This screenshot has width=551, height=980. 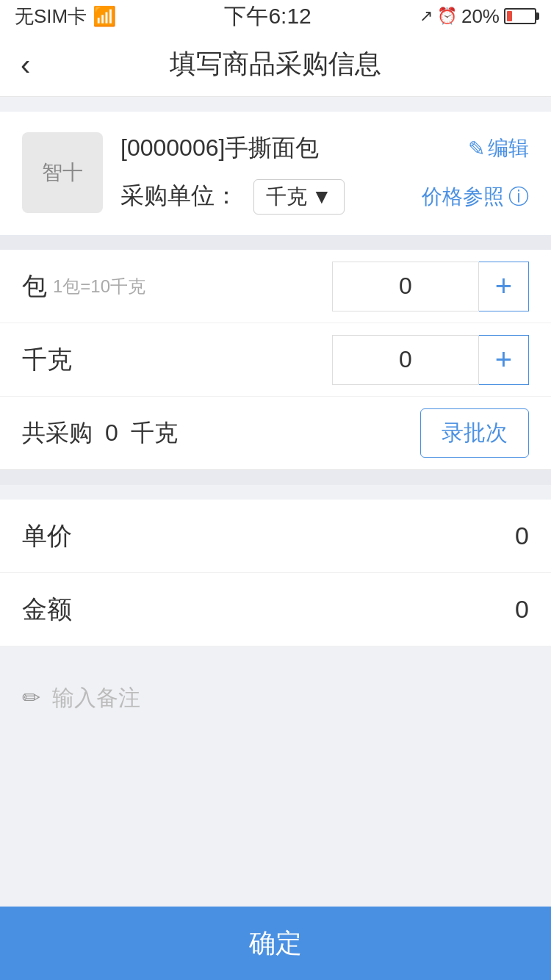 What do you see at coordinates (406, 360) in the screenshot?
I see `kg-input` at bounding box center [406, 360].